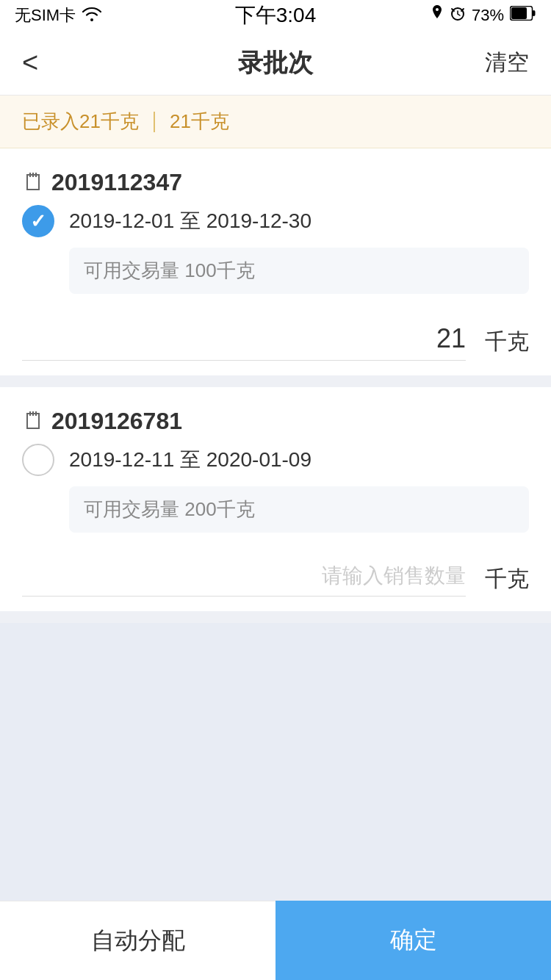 This screenshot has height=980, width=551. What do you see at coordinates (507, 579) in the screenshot?
I see `batch-2-unit: 千克` at bounding box center [507, 579].